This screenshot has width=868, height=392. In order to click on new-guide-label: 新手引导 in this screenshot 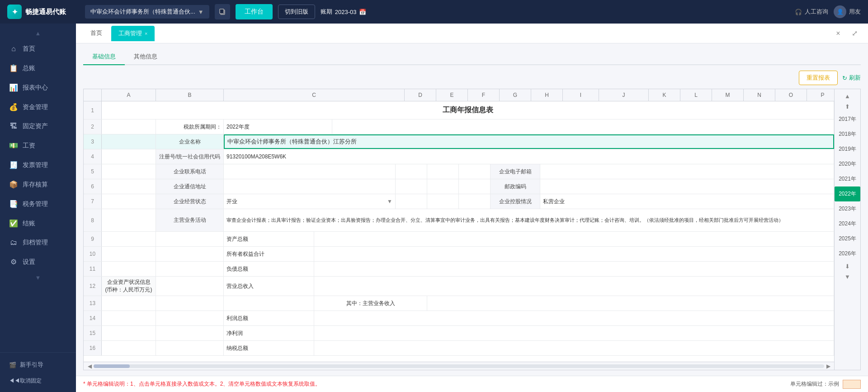, I will do `click(32, 365)`.